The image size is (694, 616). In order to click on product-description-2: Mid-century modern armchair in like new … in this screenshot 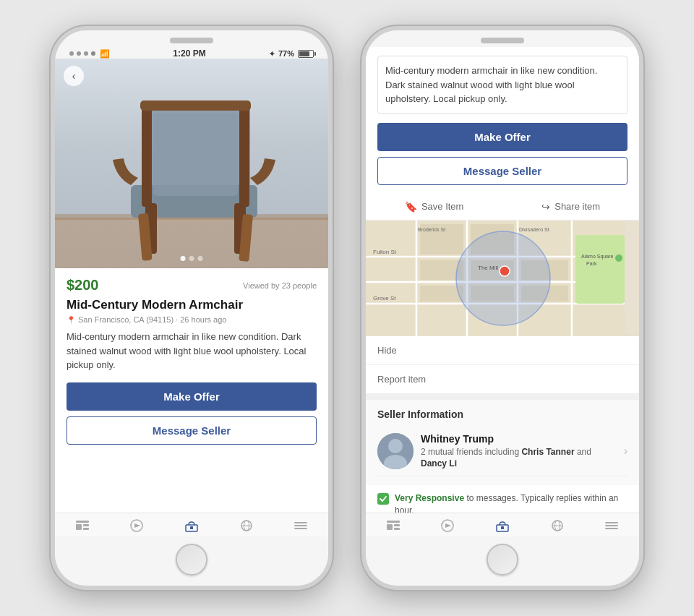, I will do `click(502, 85)`.